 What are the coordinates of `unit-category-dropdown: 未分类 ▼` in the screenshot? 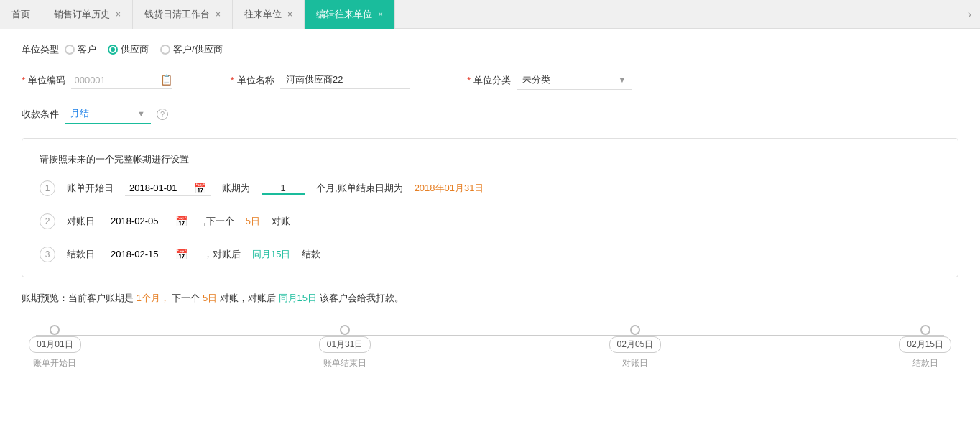 It's located at (574, 80).